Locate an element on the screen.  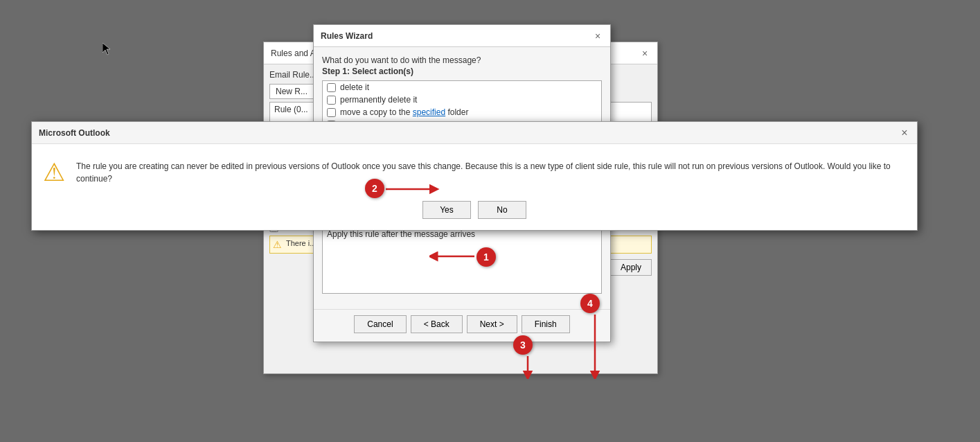
alert-title: Microsoft Outlook is located at coordinates (75, 133).